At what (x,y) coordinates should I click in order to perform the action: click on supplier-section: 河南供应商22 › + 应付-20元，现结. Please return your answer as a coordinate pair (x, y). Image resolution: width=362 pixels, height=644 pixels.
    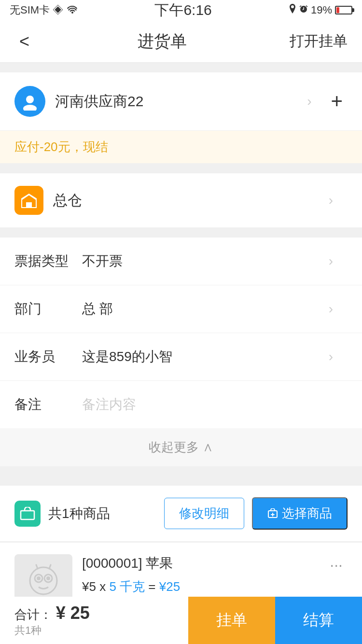
    Looking at the image, I should click on (181, 118).